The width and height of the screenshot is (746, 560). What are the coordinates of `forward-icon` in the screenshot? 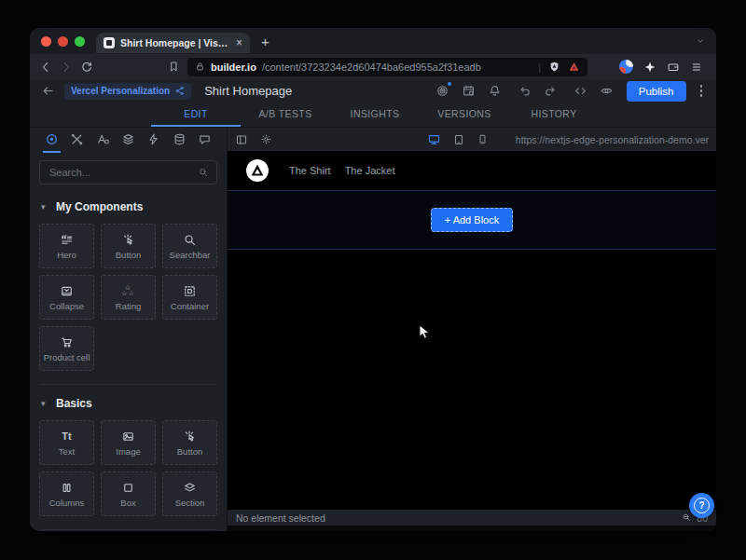 It's located at (66, 67).